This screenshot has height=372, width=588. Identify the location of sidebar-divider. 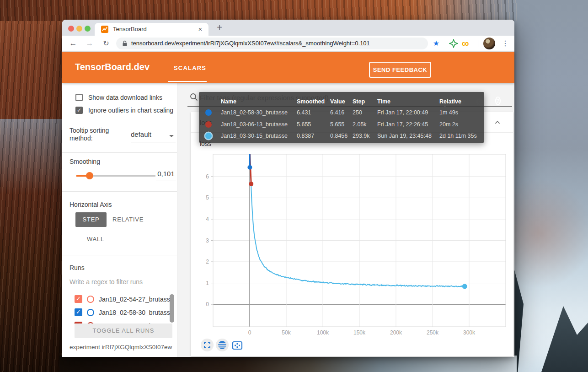
(120, 255).